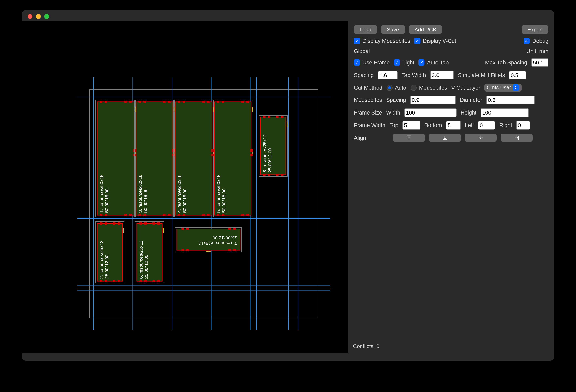 The height and width of the screenshot is (392, 576). Describe the element at coordinates (388, 75) in the screenshot. I see `spacing-input` at that location.